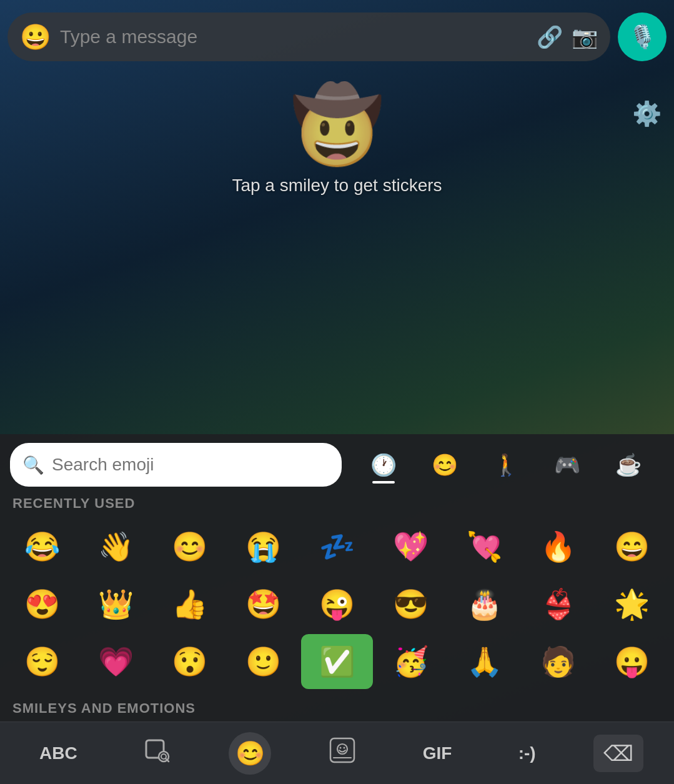  What do you see at coordinates (337, 753) in the screenshot?
I see `keyboard-row: ABC 😊` at bounding box center [337, 753].